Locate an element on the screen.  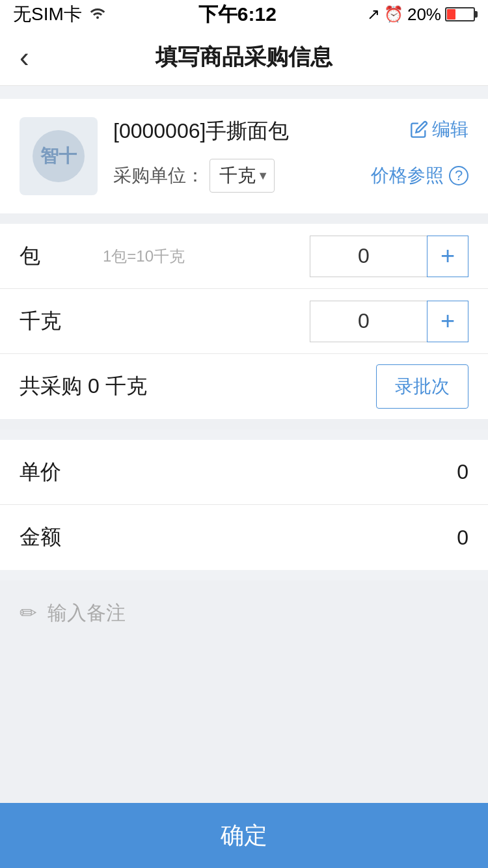
edit-link: 编辑 is located at coordinates (439, 129).